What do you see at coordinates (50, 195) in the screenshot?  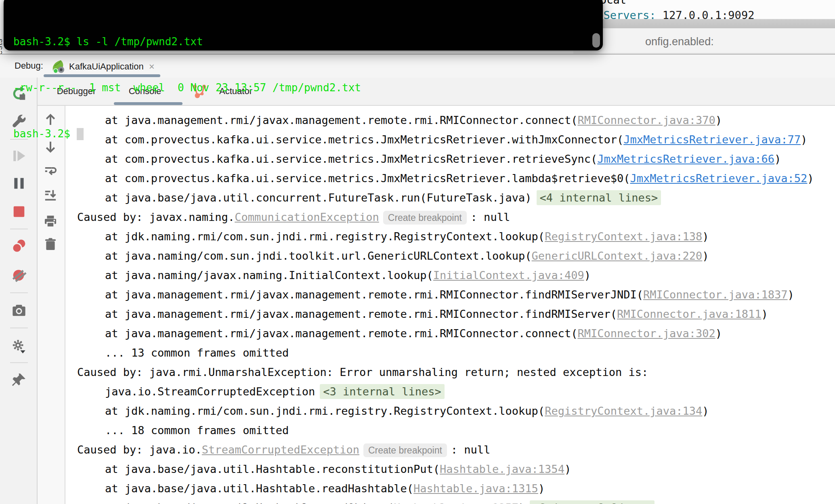 I see `scroll-to-end-icon` at bounding box center [50, 195].